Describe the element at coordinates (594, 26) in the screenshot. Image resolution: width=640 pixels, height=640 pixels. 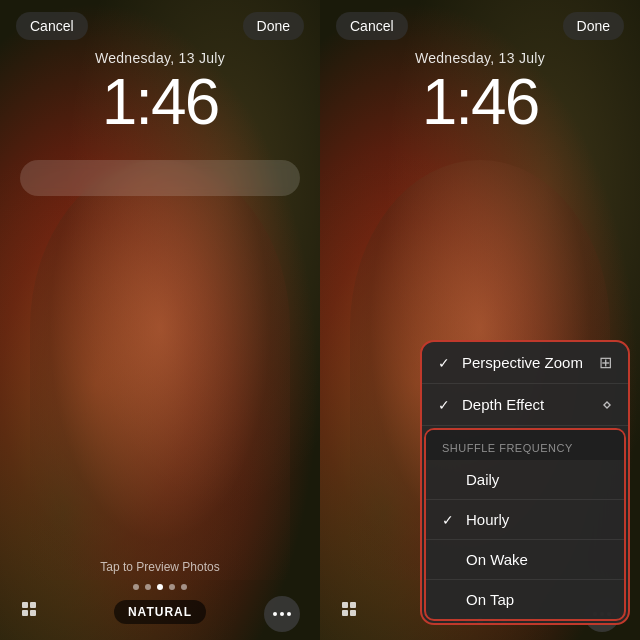
I see `right-done-button: Done` at that location.